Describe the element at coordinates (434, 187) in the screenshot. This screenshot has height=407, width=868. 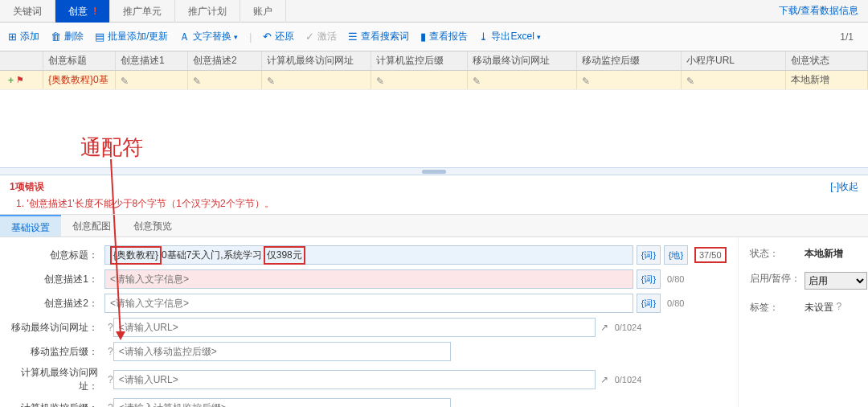
I see `error-title: 1项错误` at that location.